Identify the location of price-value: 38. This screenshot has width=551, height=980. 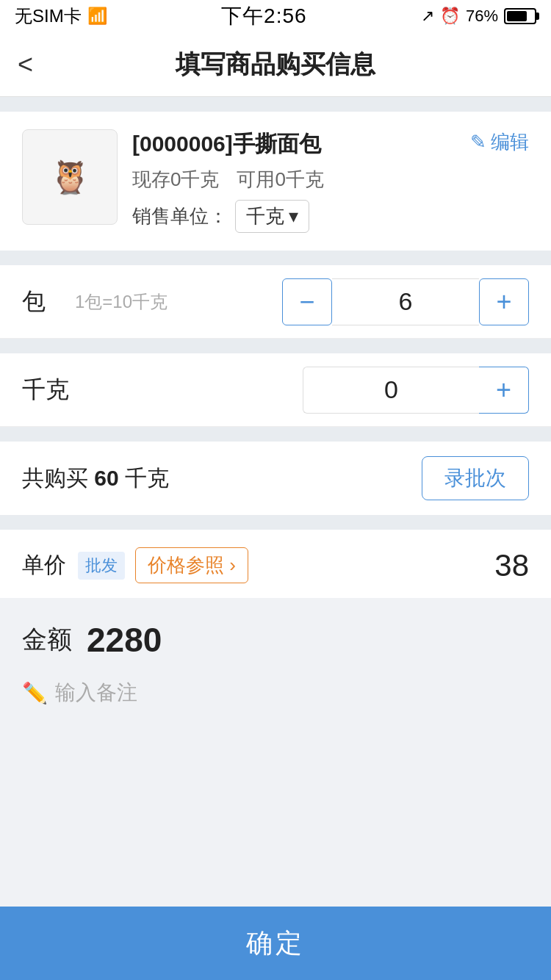
(511, 566).